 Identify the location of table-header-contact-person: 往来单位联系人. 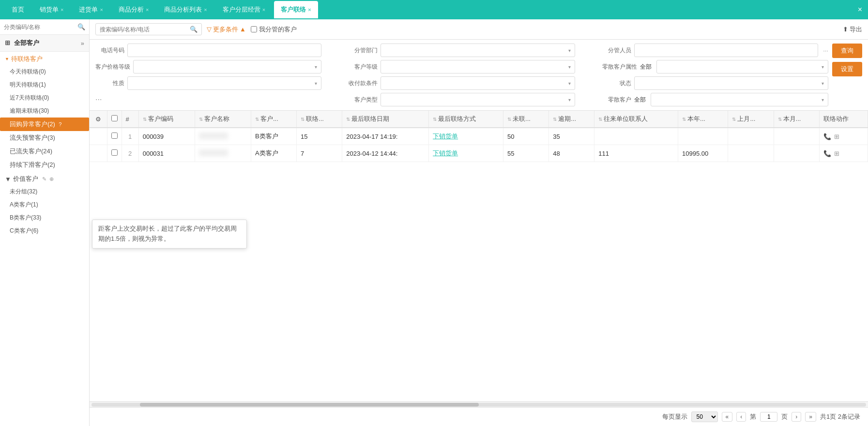
(636, 119).